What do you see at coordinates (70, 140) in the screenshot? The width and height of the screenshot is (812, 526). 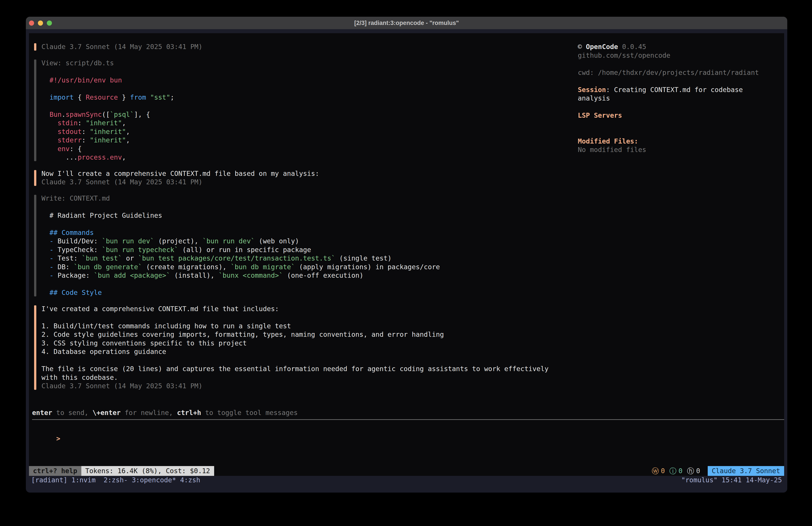 I see `text-segment: stderr` at bounding box center [70, 140].